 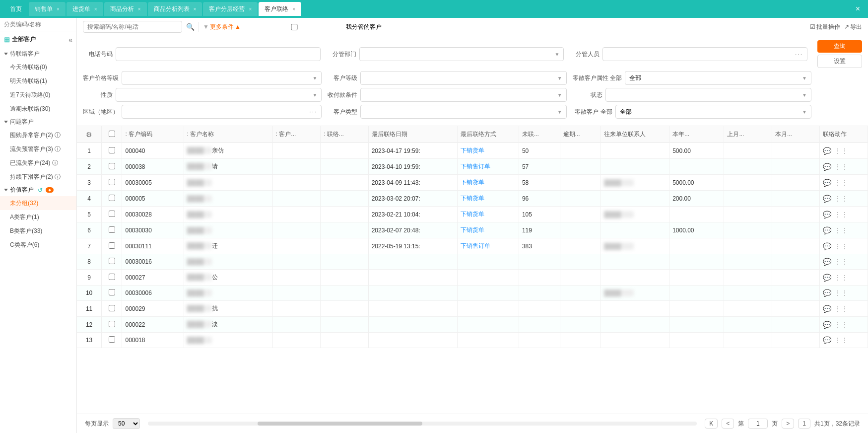 I want to click on col-header-thisyear: 本年..., so click(x=697, y=135).